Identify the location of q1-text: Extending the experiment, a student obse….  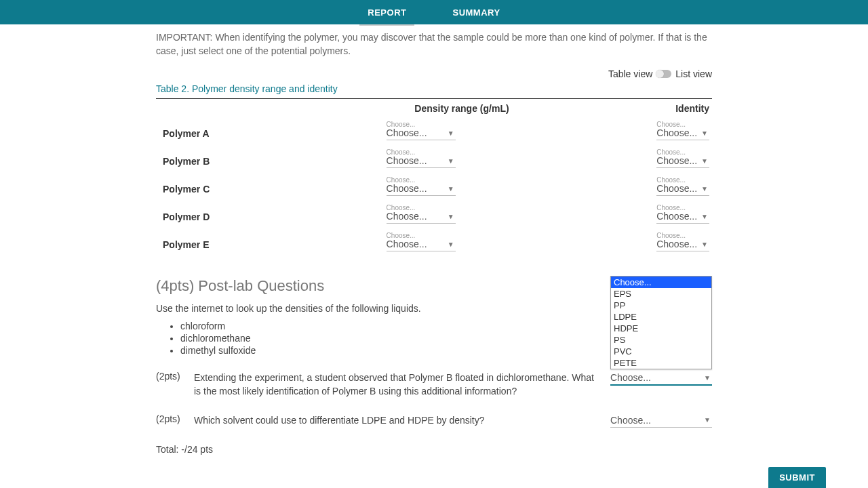
(398, 385).